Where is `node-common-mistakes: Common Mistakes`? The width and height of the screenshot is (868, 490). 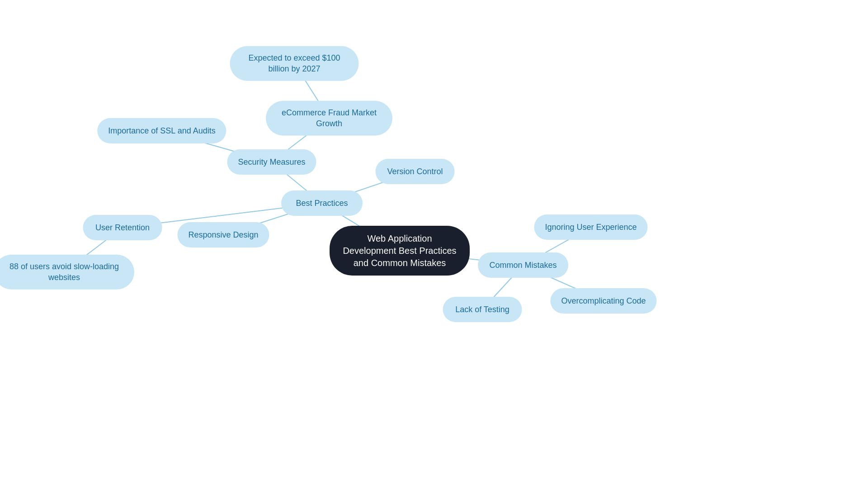 node-common-mistakes: Common Mistakes is located at coordinates (523, 265).